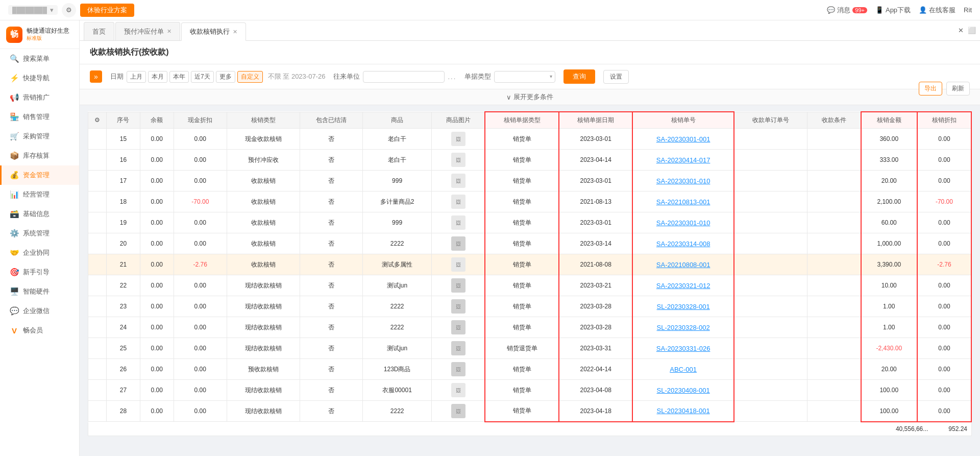  What do you see at coordinates (930, 89) in the screenshot?
I see `export-button: 导出` at bounding box center [930, 89].